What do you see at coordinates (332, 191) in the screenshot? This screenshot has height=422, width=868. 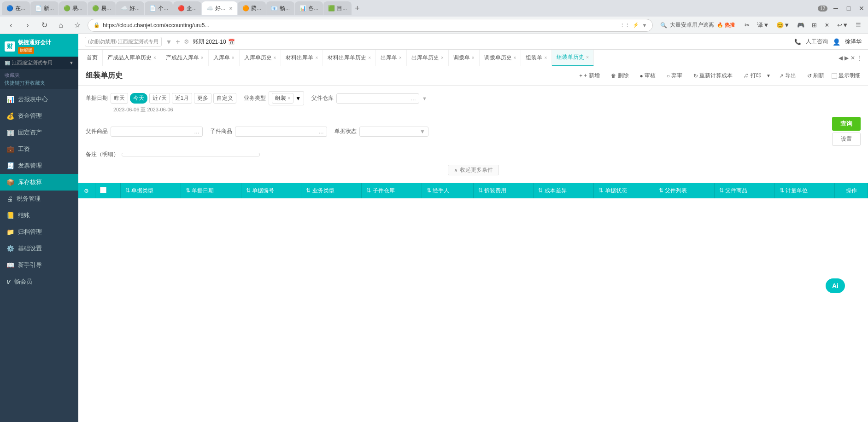 I see `table-col-biz-type: ⇅ 业务类型` at bounding box center [332, 191].